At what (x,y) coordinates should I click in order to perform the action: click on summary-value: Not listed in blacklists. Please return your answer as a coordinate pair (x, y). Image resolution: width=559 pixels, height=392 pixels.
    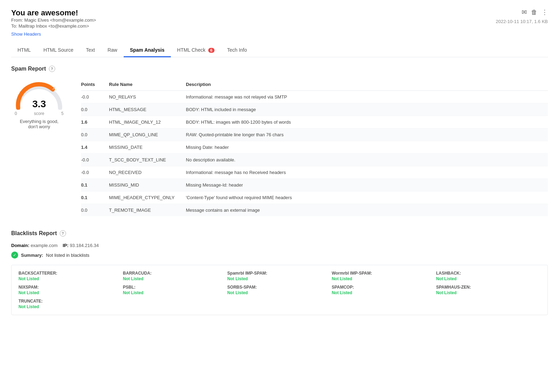
    Looking at the image, I should click on (68, 255).